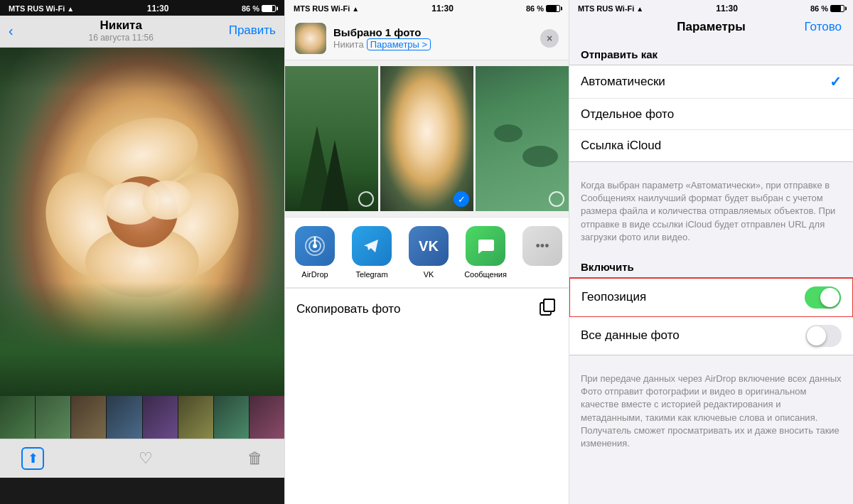  I want to click on app-item-airdrop: AirDrop, so click(315, 252).